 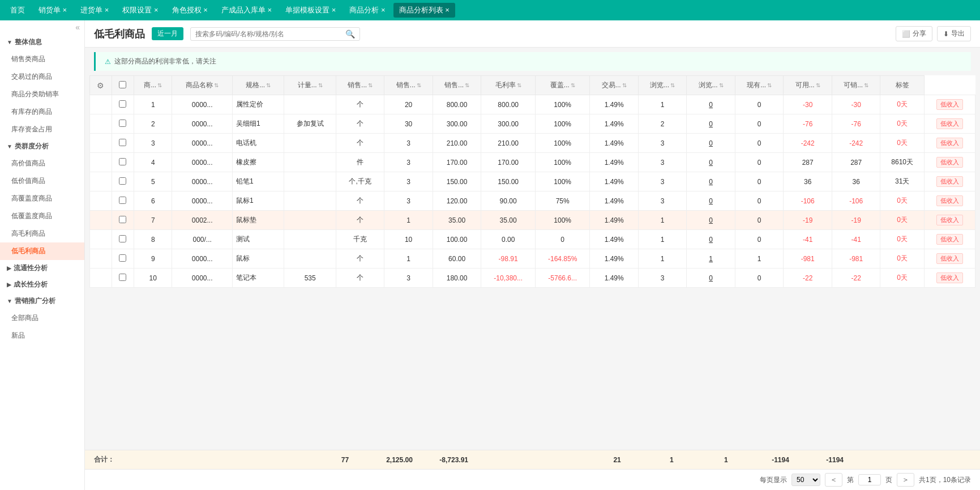 I want to click on prev-page-button: ＜, so click(x=833, y=480).